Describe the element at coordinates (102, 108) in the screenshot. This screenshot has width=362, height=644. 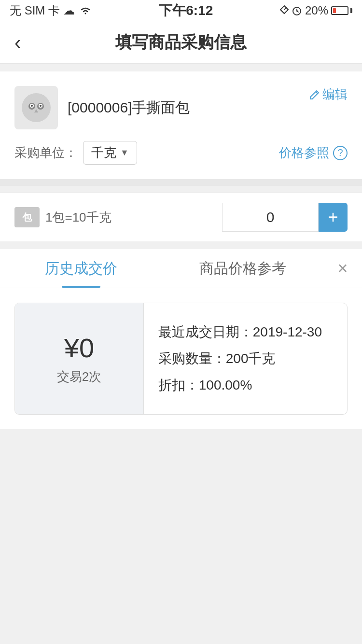
I see `product-left: [0000006]手撕面包` at that location.